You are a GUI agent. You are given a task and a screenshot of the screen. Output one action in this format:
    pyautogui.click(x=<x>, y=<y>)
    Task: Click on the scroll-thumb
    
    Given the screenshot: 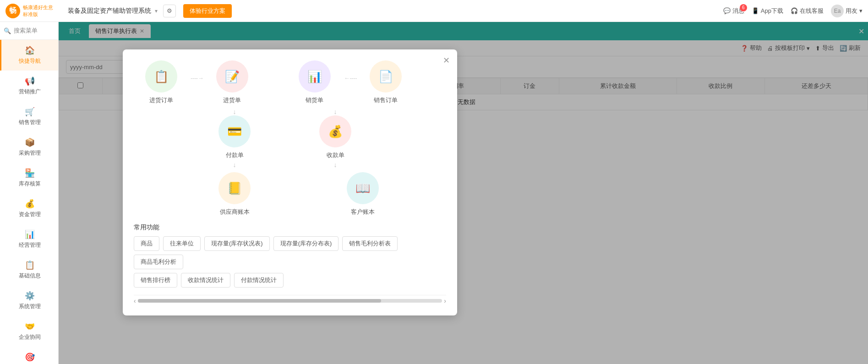 What is the action you would take?
    pyautogui.click(x=260, y=301)
    